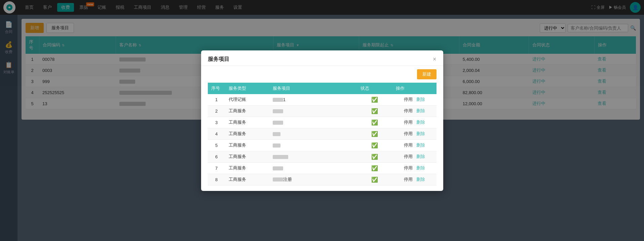 Image resolution: width=644 pixels, height=241 pixels. What do you see at coordinates (322, 134) in the screenshot?
I see `modal-table-row: 4 工商服务 ███ ✅ 停用 删除` at bounding box center [322, 134].